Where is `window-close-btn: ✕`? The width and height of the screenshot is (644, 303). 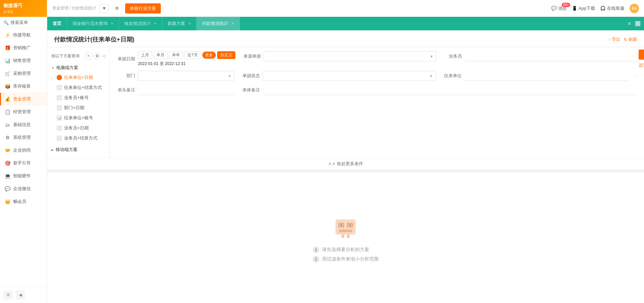 window-close-btn: ✕ is located at coordinates (630, 24).